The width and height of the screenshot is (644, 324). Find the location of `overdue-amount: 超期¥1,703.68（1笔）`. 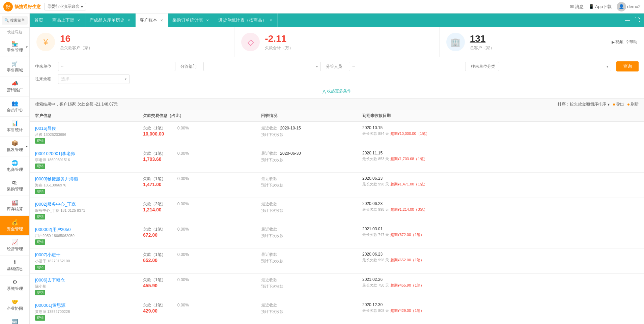

overdue-amount: 超期¥1,703.68（1笔） is located at coordinates (409, 159).